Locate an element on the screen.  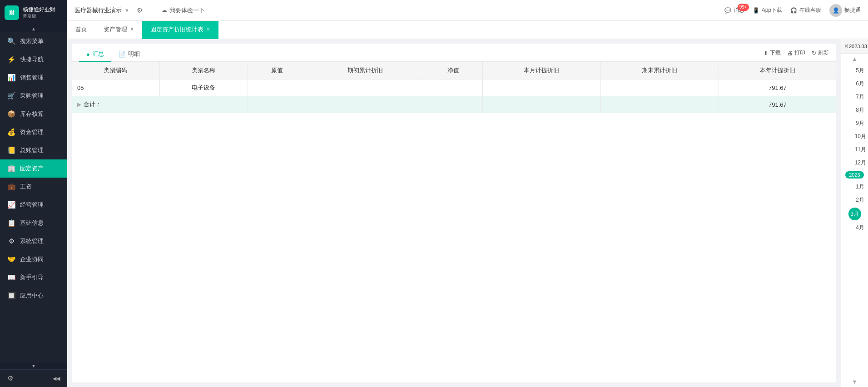
sidebar-scroll-down: ▼ is located at coordinates (34, 366).